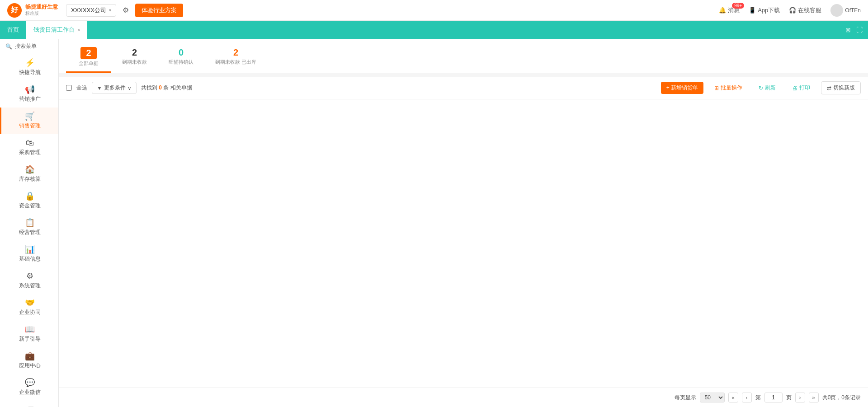  I want to click on per-page-label: 每页显示, so click(685, 398).